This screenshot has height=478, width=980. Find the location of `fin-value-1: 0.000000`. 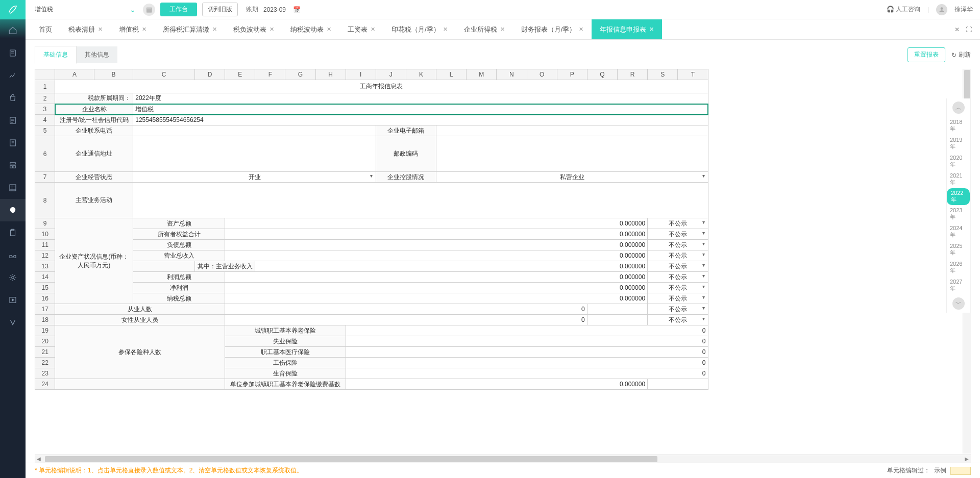

fin-value-1: 0.000000 is located at coordinates (436, 235).